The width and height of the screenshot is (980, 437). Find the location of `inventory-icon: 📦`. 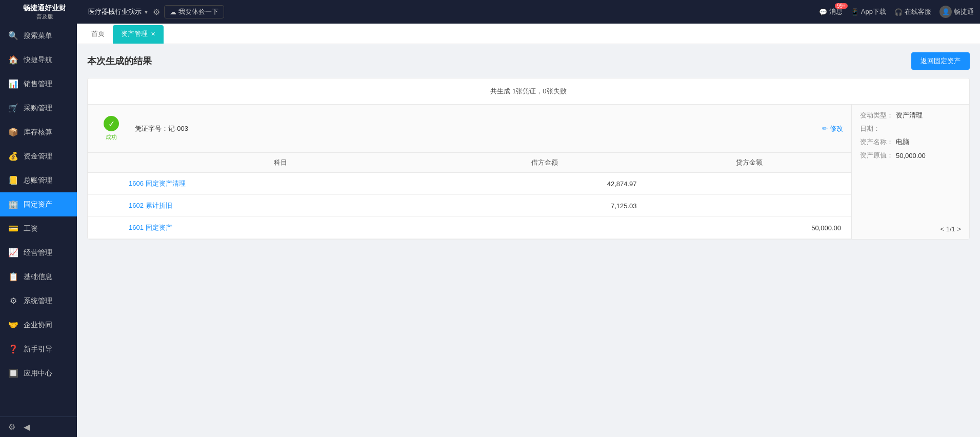

inventory-icon: 📦 is located at coordinates (13, 132).